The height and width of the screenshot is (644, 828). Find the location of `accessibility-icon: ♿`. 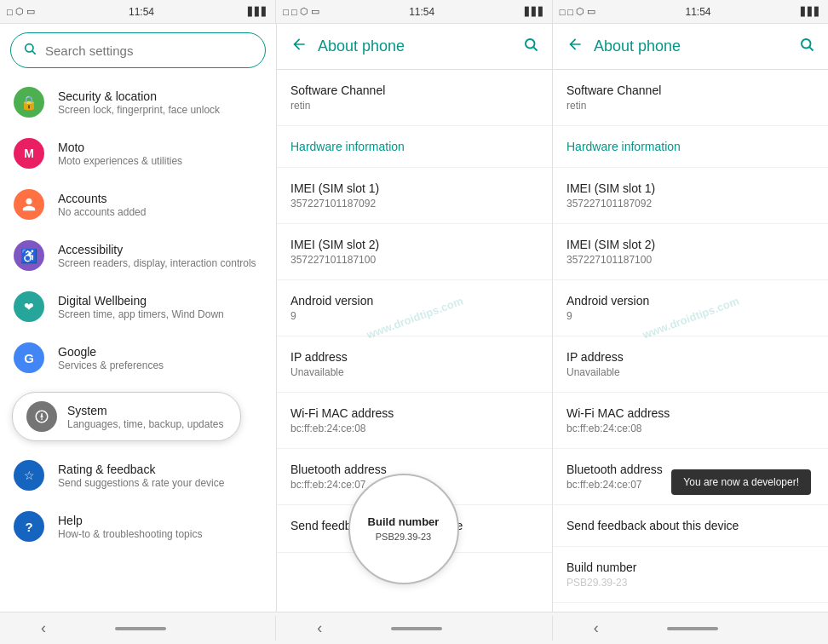

accessibility-icon: ♿ is located at coordinates (29, 256).